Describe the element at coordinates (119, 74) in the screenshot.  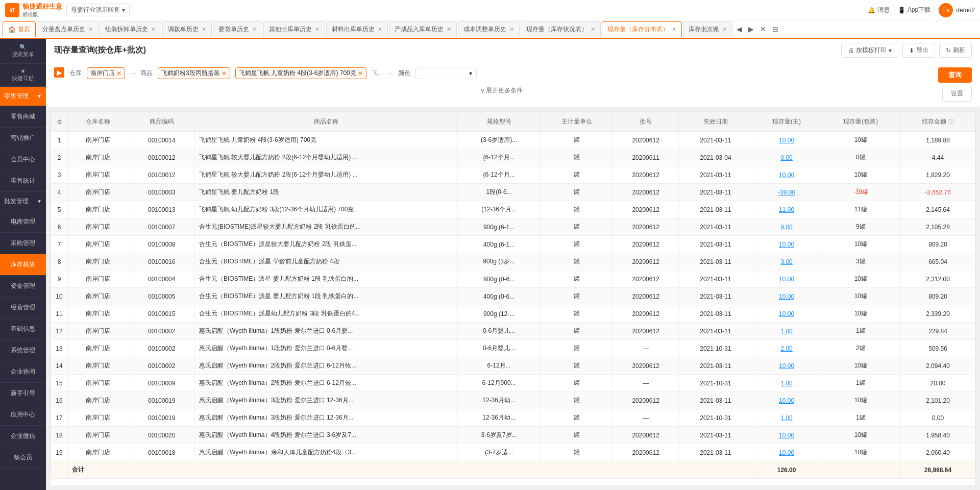
I see `warehouse-tag-close: ✕` at that location.